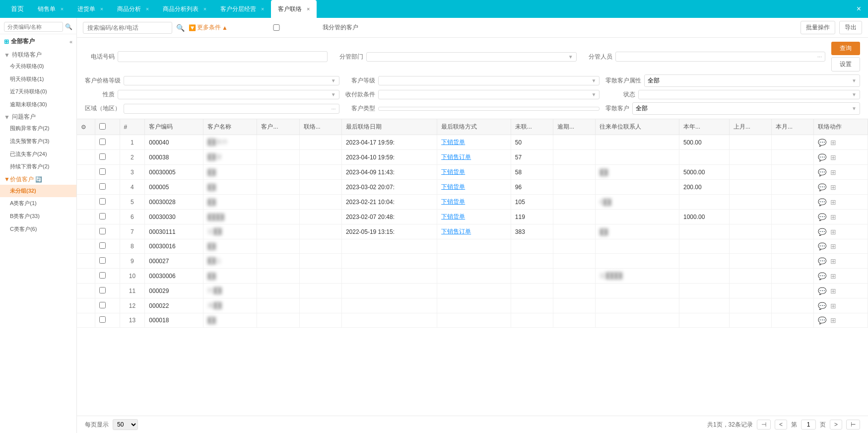  What do you see at coordinates (489, 94) in the screenshot?
I see `filter-payment-select: ▼` at bounding box center [489, 94].